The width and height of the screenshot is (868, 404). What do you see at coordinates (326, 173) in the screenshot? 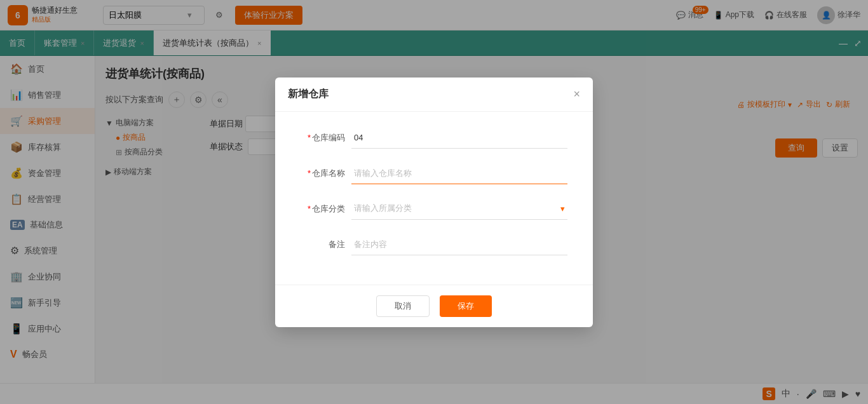
I see `warehouse-name-label: 仓库名称` at bounding box center [326, 173].